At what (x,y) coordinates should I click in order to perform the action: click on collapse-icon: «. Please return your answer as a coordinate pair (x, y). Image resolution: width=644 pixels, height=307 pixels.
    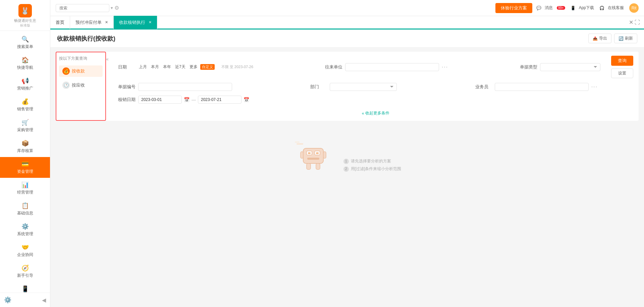
    Looking at the image, I should click on (107, 59).